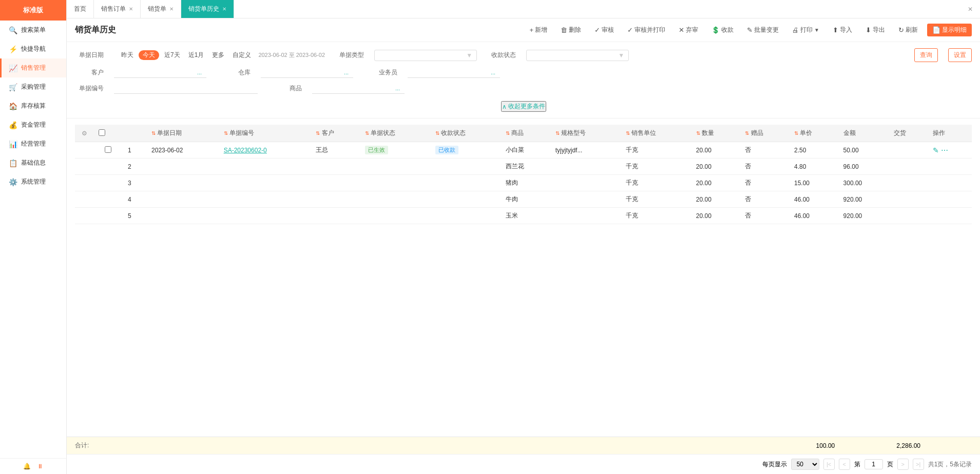 This screenshot has height=474, width=980. I want to click on tab-sales-delivery-close: ✕, so click(171, 9).